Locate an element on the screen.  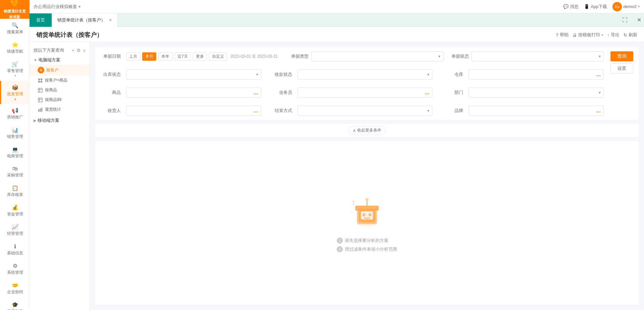
tree-item-by-customer-goods: 按客户+商品 is located at coordinates (60, 81).